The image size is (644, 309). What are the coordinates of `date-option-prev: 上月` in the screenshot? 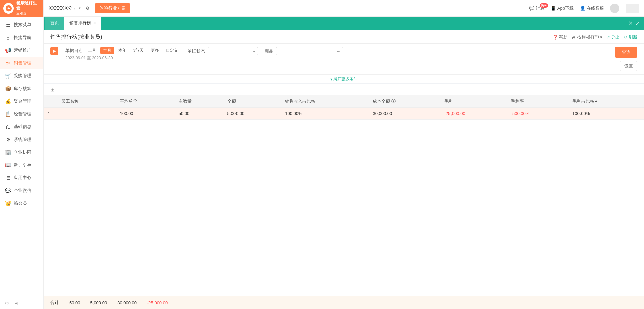 It's located at (92, 50).